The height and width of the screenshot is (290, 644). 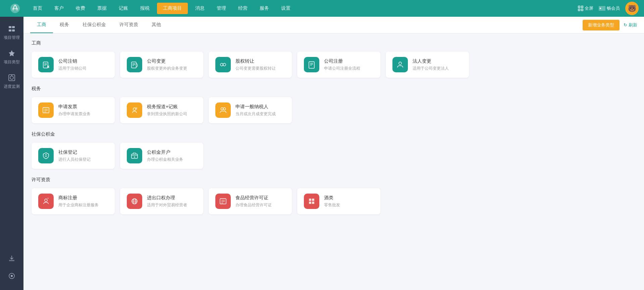 What do you see at coordinates (59, 8) in the screenshot?
I see `nav-customer: 客户` at bounding box center [59, 8].